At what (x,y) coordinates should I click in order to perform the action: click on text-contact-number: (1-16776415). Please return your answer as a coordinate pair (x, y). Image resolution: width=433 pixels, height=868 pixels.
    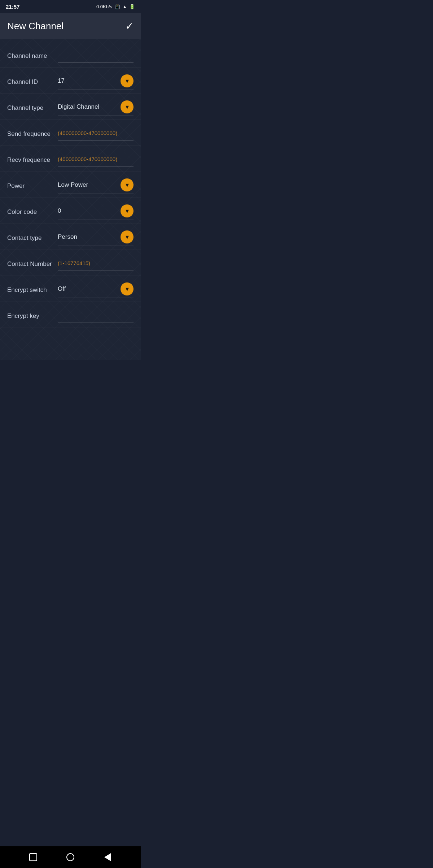
    Looking at the image, I should click on (74, 263).